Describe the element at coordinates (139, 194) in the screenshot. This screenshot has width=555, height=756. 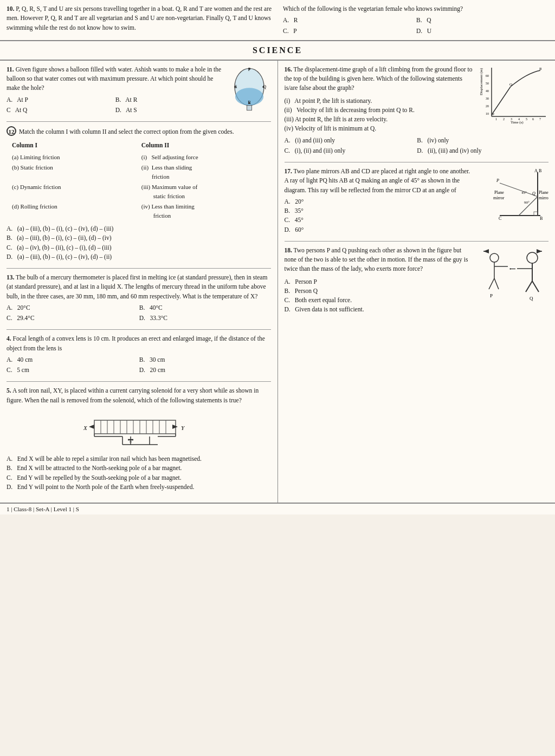
I see `question-12: 12 Match the column I with column II and…` at that location.